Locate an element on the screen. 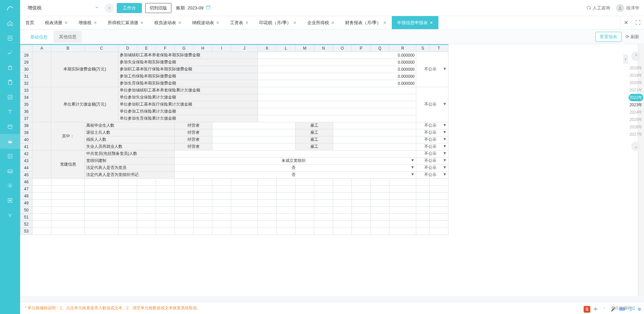  cell-I48 is located at coordinates (222, 196).